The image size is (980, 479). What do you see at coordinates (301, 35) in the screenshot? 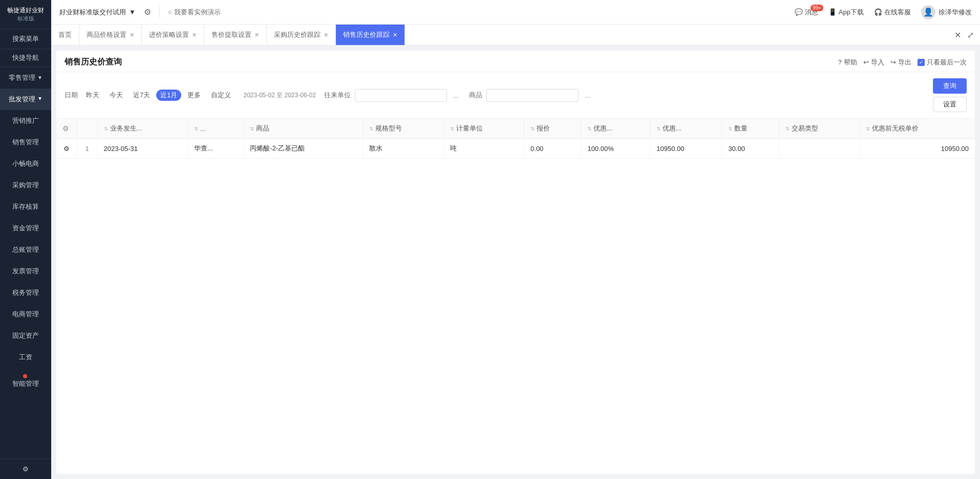
I see `tab-purchase-history: 采购历史价跟踪 ✕` at bounding box center [301, 35].